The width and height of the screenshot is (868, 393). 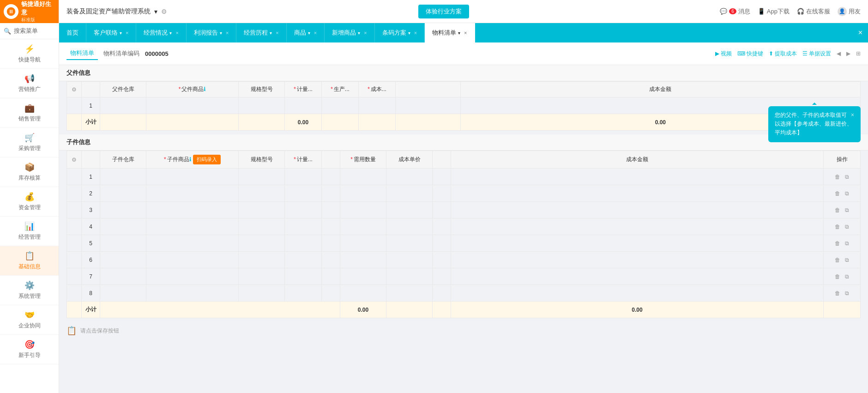 I want to click on child-row3-product, so click(x=193, y=210).